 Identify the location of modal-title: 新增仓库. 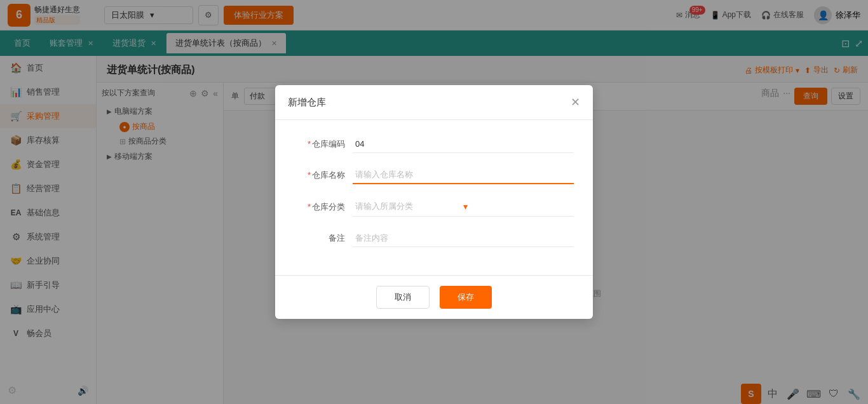
(307, 103).